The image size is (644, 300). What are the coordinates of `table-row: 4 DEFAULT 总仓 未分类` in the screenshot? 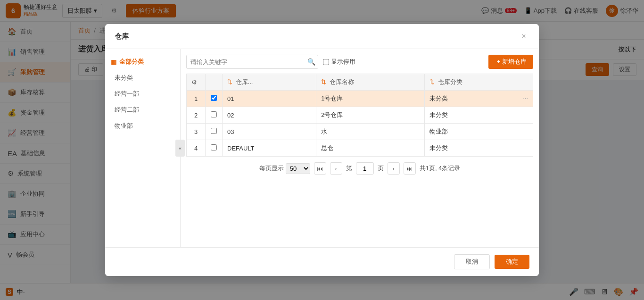 It's located at (360, 148).